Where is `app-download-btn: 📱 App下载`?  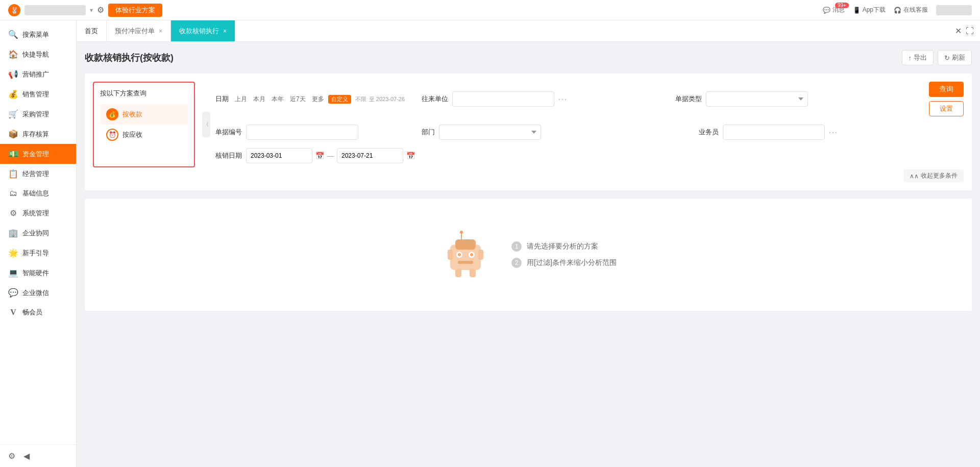 app-download-btn: 📱 App下载 is located at coordinates (869, 10).